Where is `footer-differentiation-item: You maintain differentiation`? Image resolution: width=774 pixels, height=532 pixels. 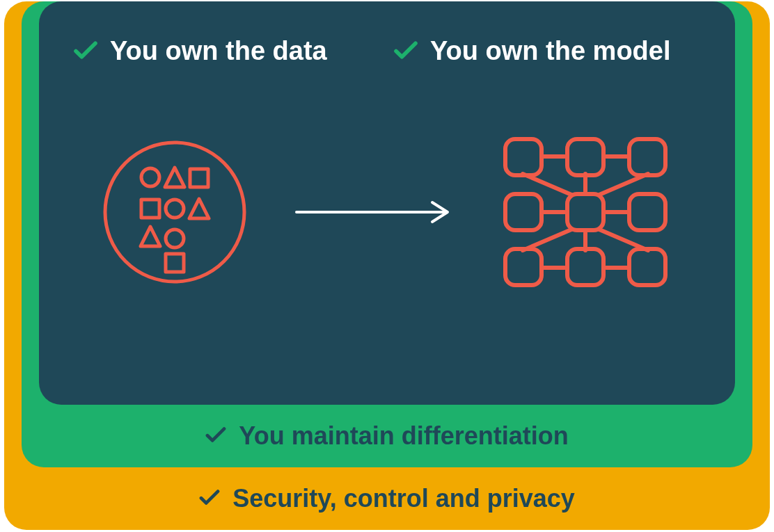
footer-differentiation-item: You maintain differentiation is located at coordinates (387, 436).